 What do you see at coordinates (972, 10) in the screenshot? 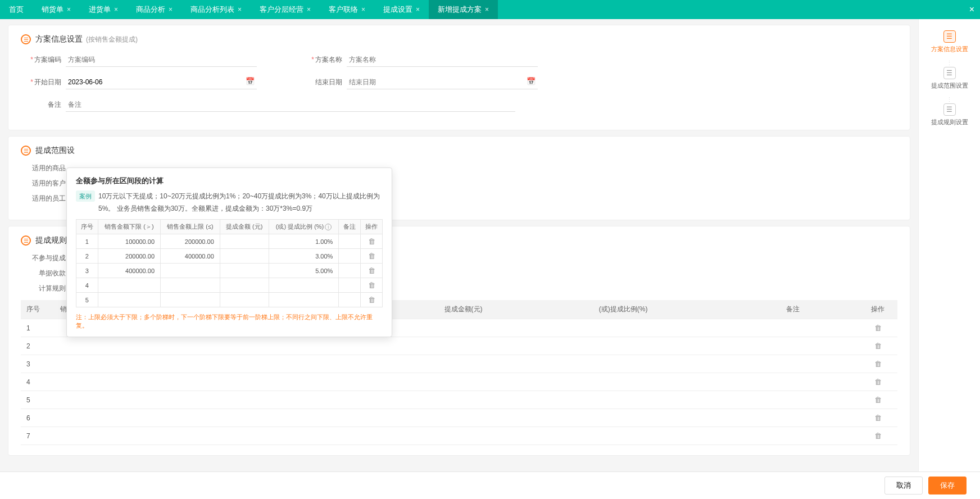
I see `close-all-icon: ×` at bounding box center [972, 10].